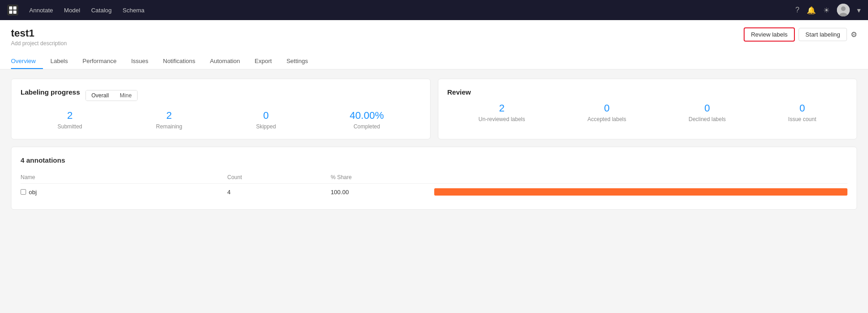 The width and height of the screenshot is (868, 313). Describe the element at coordinates (101, 10) in the screenshot. I see `nav-catalog: Catalog` at that location.